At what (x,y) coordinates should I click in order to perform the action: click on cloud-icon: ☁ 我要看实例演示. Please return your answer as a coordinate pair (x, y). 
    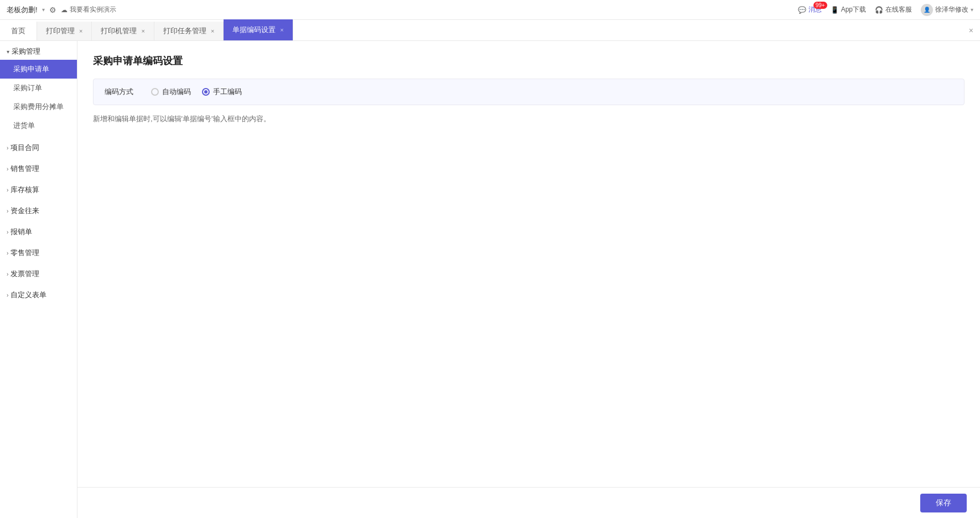
    Looking at the image, I should click on (89, 10).